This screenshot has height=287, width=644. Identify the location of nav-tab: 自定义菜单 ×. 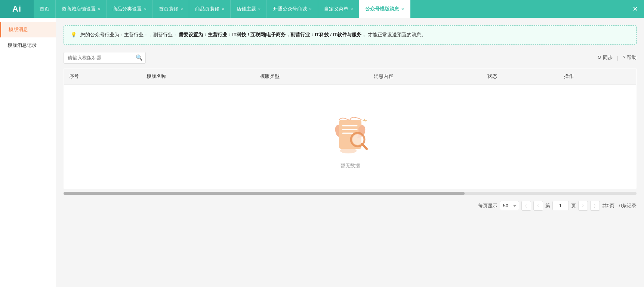
(339, 9).